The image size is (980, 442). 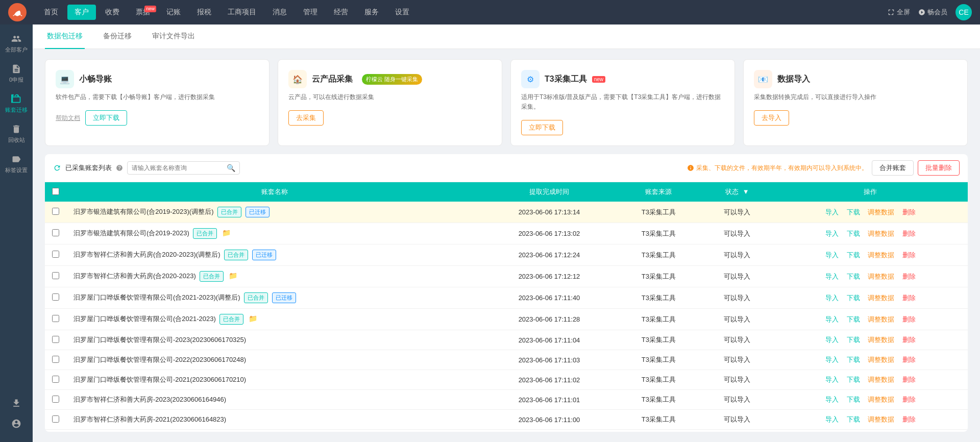 What do you see at coordinates (737, 320) in the screenshot?
I see `row-status: 可以导入` at bounding box center [737, 320].